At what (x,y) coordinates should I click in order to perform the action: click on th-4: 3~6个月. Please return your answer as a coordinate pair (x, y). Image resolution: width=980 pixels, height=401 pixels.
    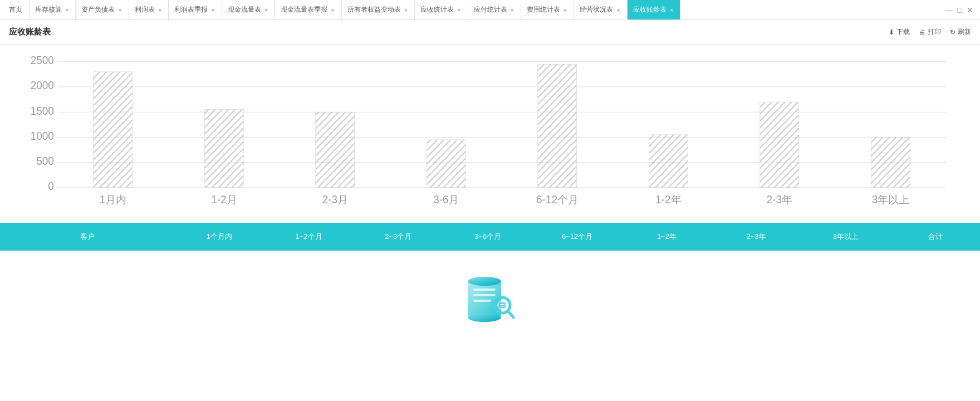
    Looking at the image, I should click on (488, 237).